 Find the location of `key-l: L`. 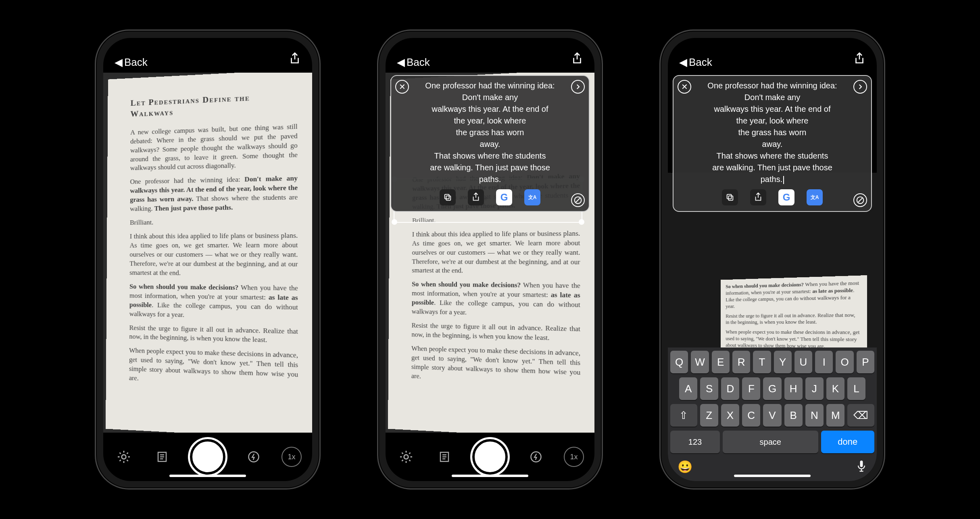

key-l: L is located at coordinates (857, 389).